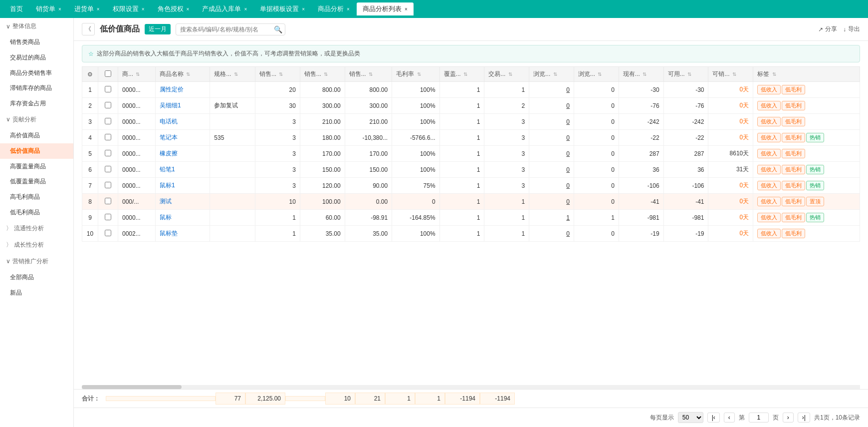 The height and width of the screenshot is (427, 868). Describe the element at coordinates (729, 418) in the screenshot. I see `prev-page-button: ‹` at that location.